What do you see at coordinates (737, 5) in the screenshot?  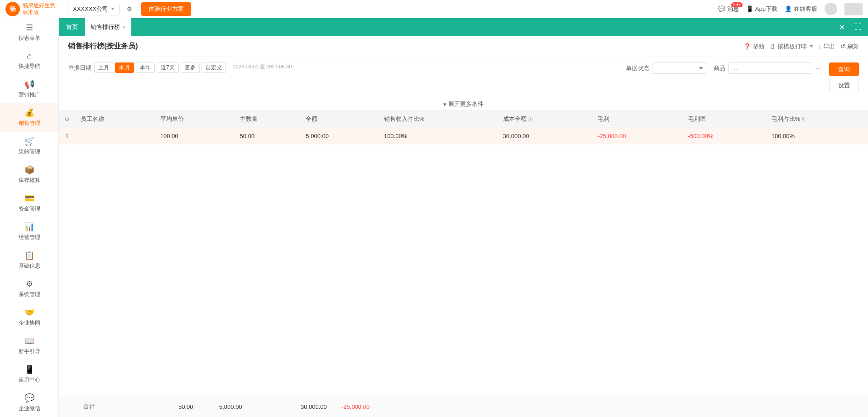 I see `message-badge: 99+` at bounding box center [737, 5].